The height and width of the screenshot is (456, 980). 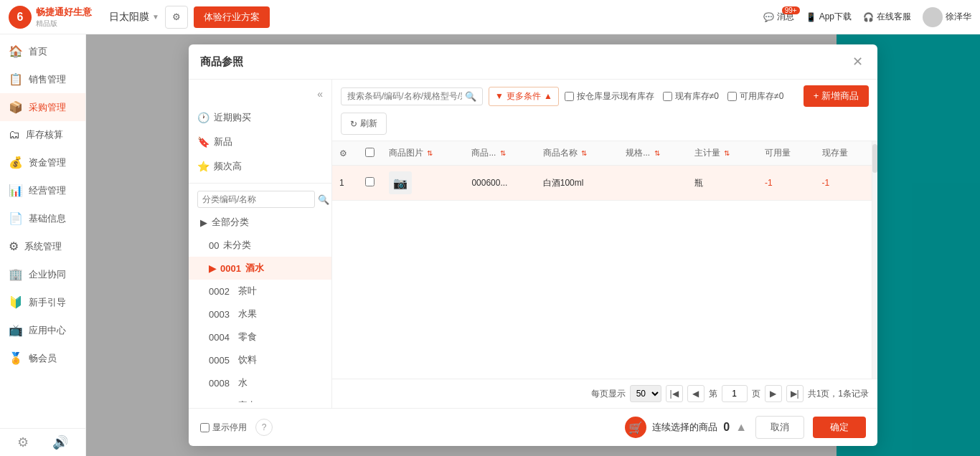 What do you see at coordinates (260, 245) in the screenshot?
I see `category-item-00: 00 未分类` at bounding box center [260, 245].